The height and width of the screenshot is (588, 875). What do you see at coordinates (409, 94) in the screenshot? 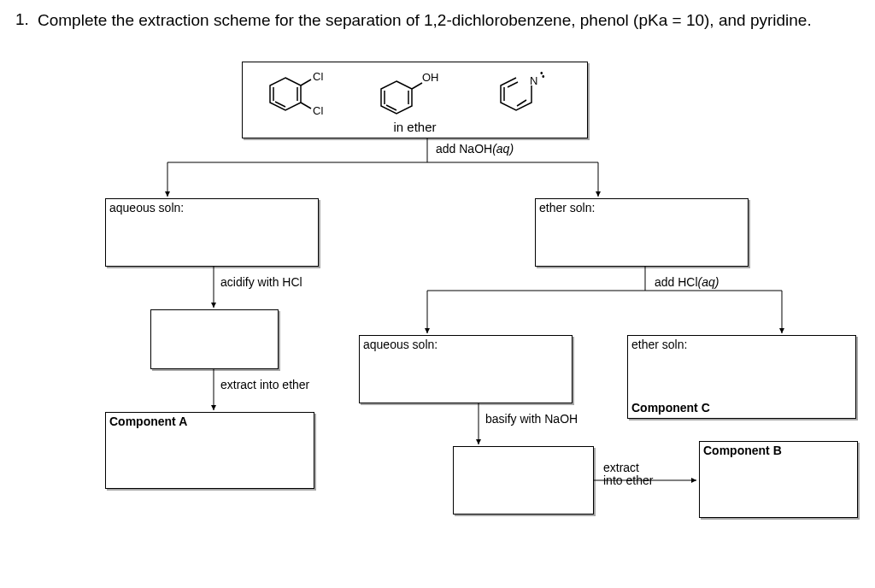
I see `phenol-structure: OH` at bounding box center [409, 94].